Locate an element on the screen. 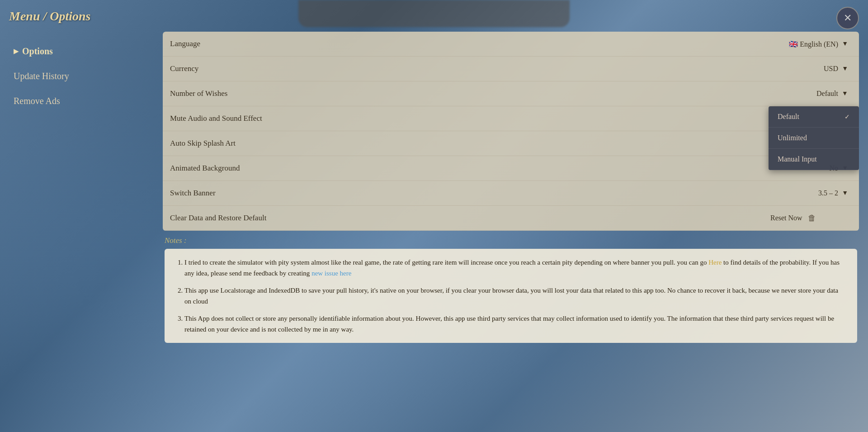 This screenshot has width=868, height=432. number-of-wishes-dropdown-arrow: ▲ is located at coordinates (845, 94).